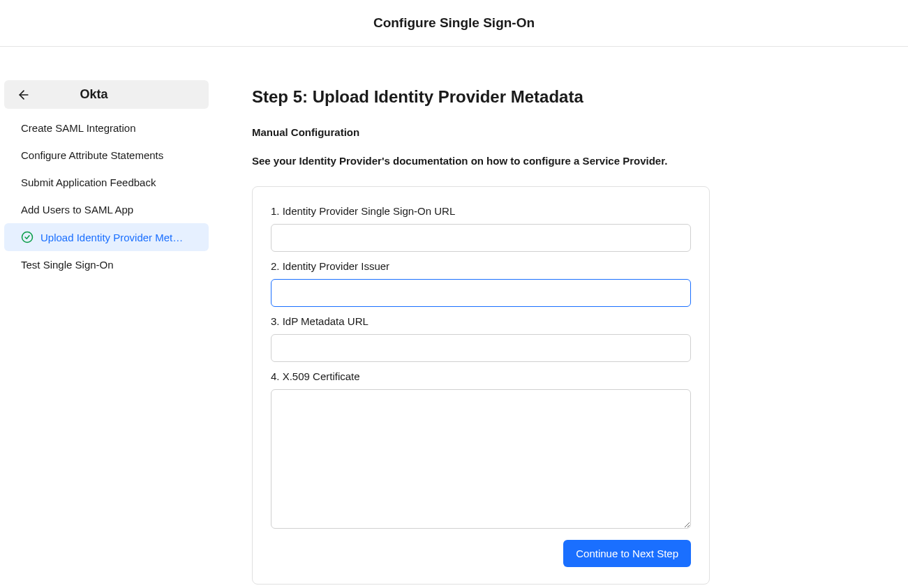 Image resolution: width=908 pixels, height=588 pixels. I want to click on sidebar-item-create-saml: Create SAML Integration, so click(106, 128).